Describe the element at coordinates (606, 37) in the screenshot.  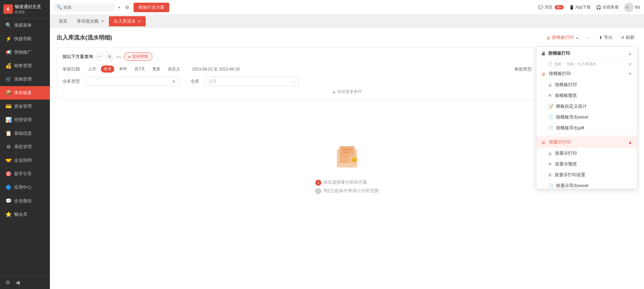
I see `export-button: ⬆ 导出` at that location.